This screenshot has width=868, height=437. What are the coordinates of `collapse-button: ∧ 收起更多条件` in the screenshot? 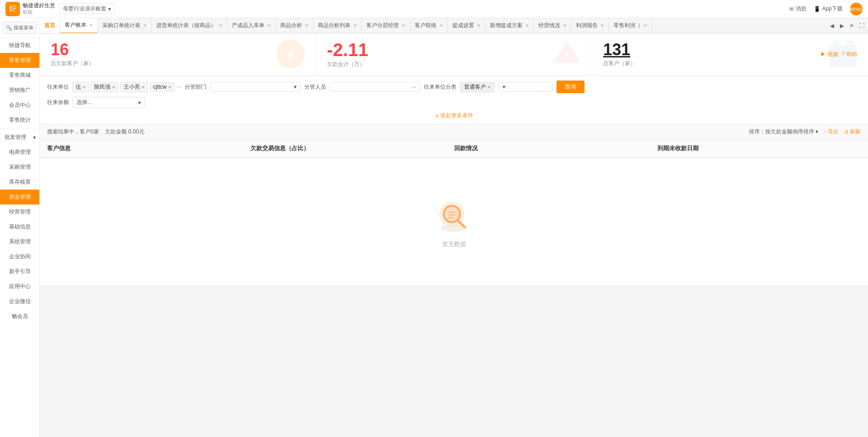 It's located at (454, 116).